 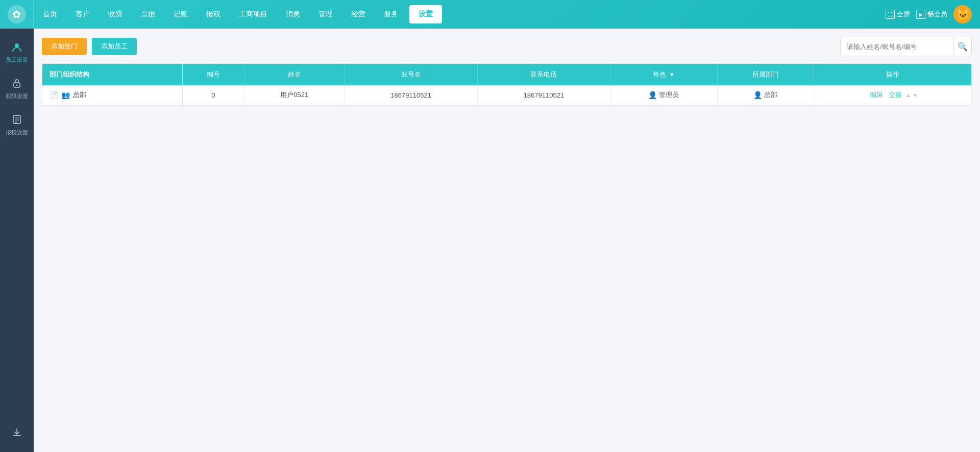 I want to click on download-icon, so click(x=17, y=433).